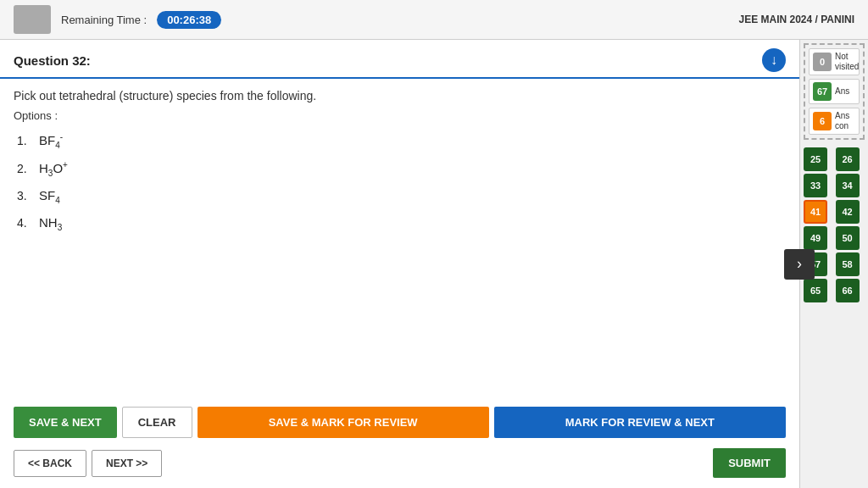 Image resolution: width=868 pixels, height=488 pixels. I want to click on question-number-cell: 49, so click(815, 238).